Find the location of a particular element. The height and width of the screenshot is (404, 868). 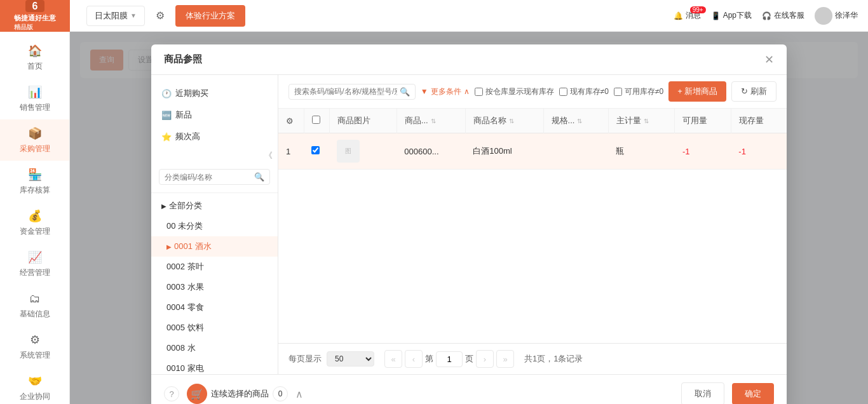

sidebar: 🏠 首页 📊 销售管理 📦 采购管理 🏪 库存核算 💰 资金管理 📈 经营管理 … is located at coordinates (35, 218).